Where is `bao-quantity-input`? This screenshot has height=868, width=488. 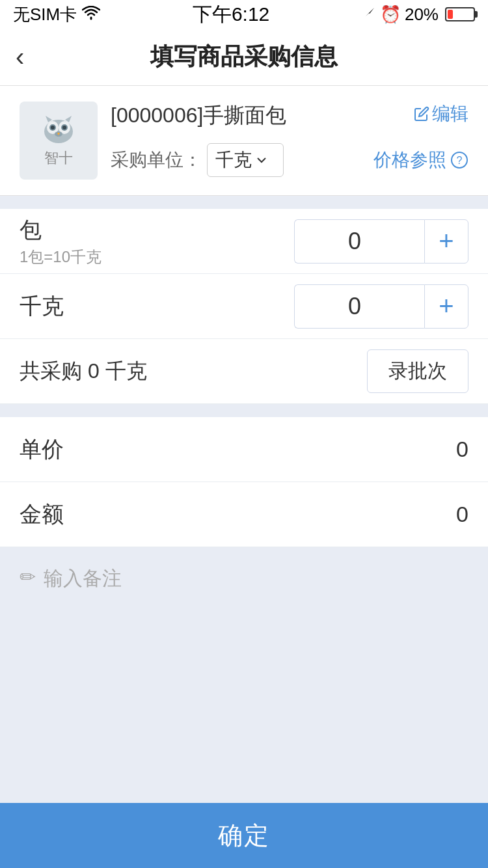 bao-quantity-input is located at coordinates (359, 241).